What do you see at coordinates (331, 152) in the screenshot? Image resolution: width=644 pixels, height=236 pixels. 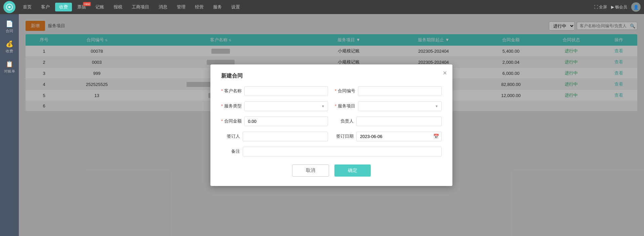 I see `form-row-5: 备注` at bounding box center [331, 152].